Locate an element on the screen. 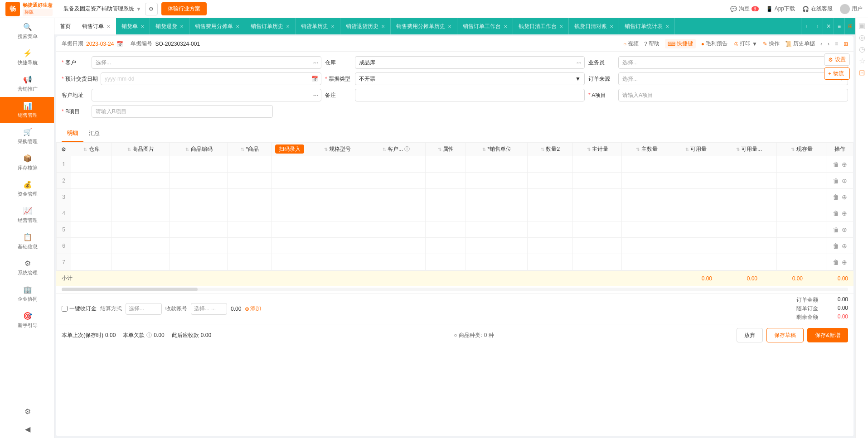 The width and height of the screenshot is (868, 438). row3-product is located at coordinates (249, 197).